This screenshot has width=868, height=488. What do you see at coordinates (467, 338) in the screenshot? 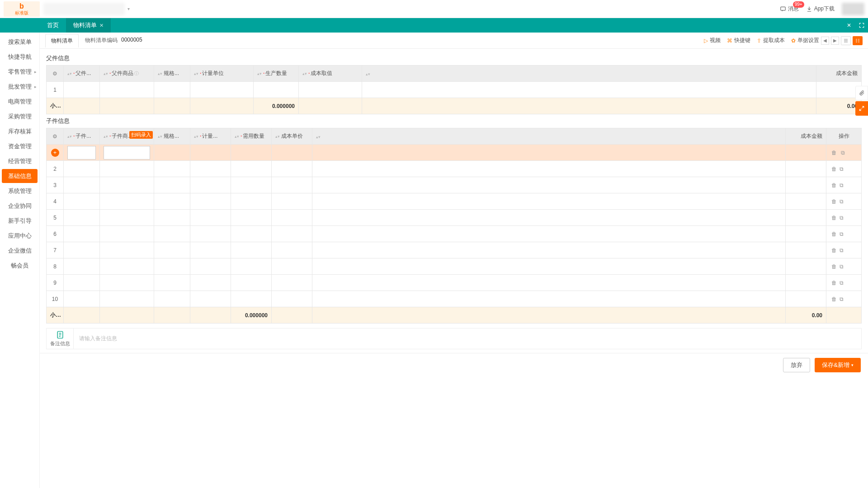
I see `remark-input` at bounding box center [467, 338].